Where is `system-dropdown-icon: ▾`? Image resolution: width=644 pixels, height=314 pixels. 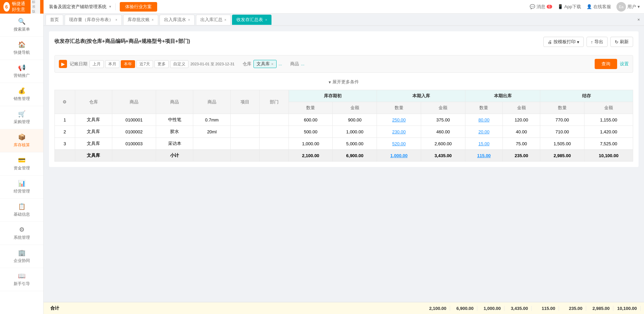
system-dropdown-icon: ▾ is located at coordinates (110, 7).